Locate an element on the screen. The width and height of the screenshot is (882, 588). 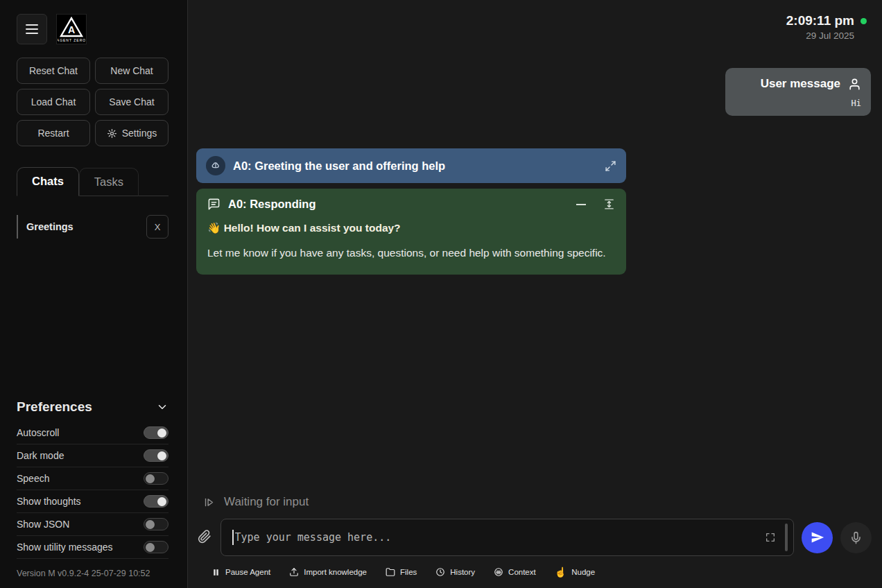
preferences-header: Preferences is located at coordinates (93, 407).